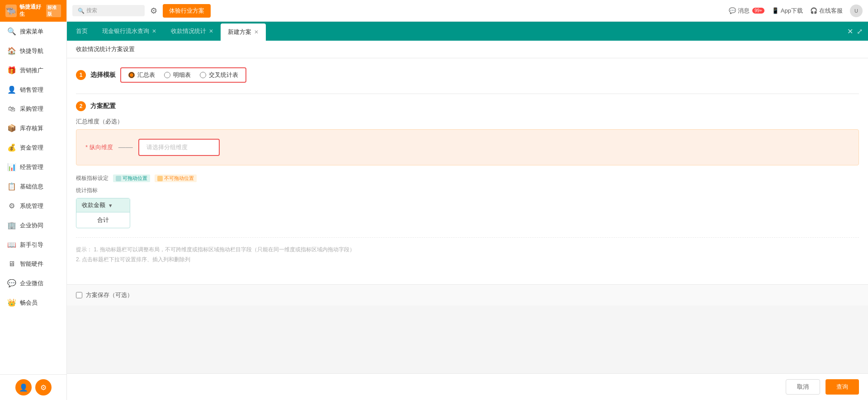 This screenshot has width=868, height=400. What do you see at coordinates (182, 75) in the screenshot?
I see `radio-detail-label: 明细表` at bounding box center [182, 75].